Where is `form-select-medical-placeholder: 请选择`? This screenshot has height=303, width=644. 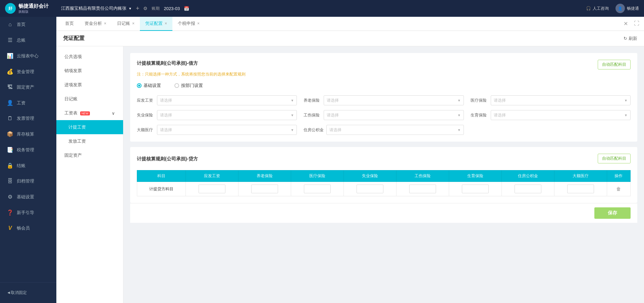
form-select-medical-placeholder: 请选择 is located at coordinates (500, 101).